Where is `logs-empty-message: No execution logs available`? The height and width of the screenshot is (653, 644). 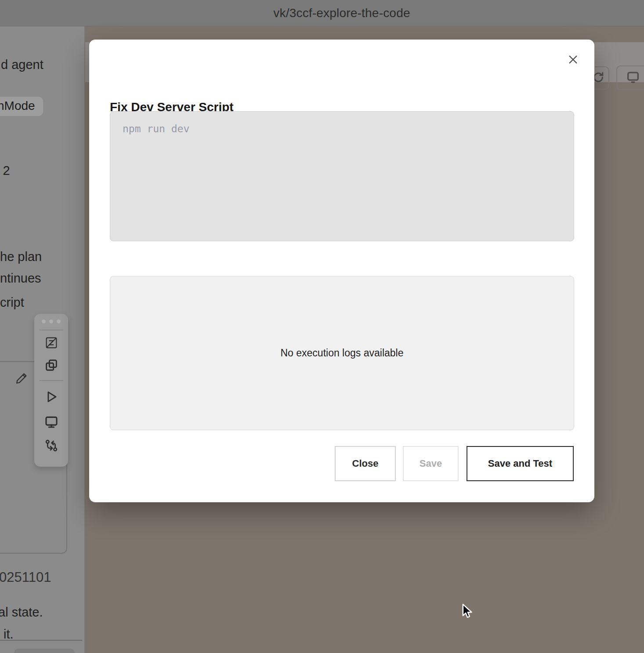 logs-empty-message: No execution logs available is located at coordinates (342, 353).